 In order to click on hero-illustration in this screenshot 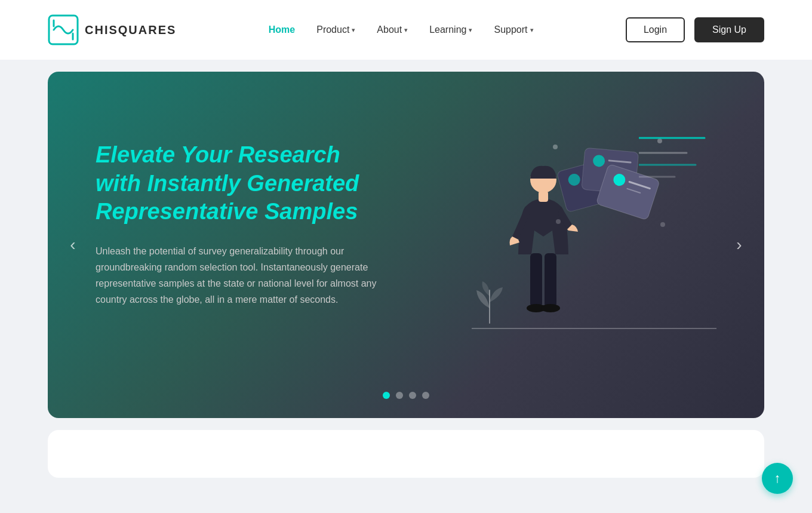, I will do `click(591, 225)`.